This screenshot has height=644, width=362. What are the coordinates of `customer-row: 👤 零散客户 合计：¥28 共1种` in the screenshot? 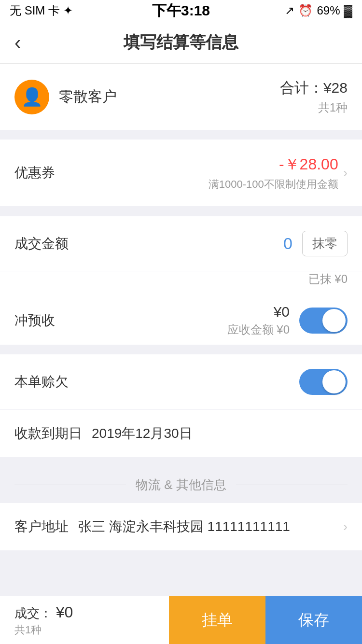 It's located at (181, 97).